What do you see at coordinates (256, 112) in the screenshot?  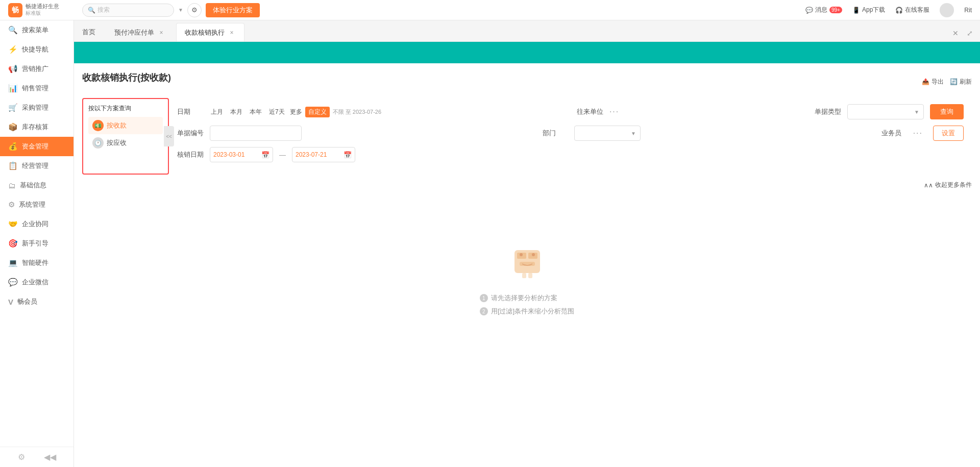 I see `shortcut-this-year: 本年` at bounding box center [256, 112].